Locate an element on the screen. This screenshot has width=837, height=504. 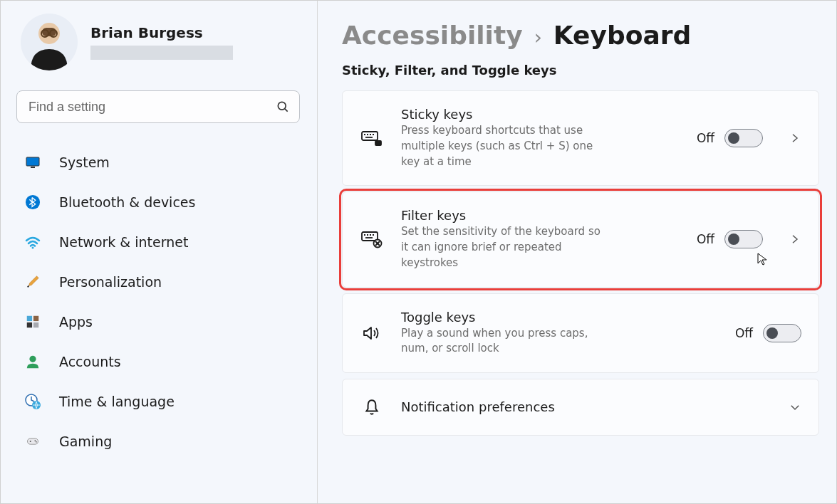
nav-item-accounts: Accounts is located at coordinates (162, 362).